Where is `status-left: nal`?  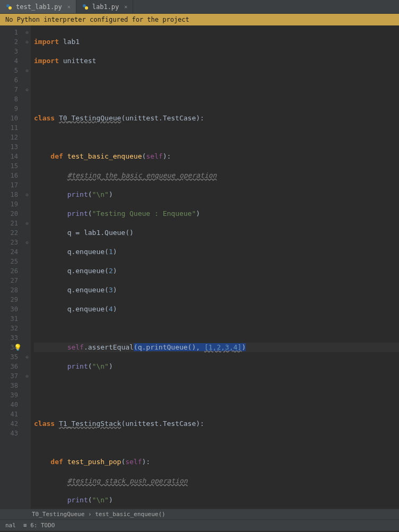
status-left: nal is located at coordinates (11, 525).